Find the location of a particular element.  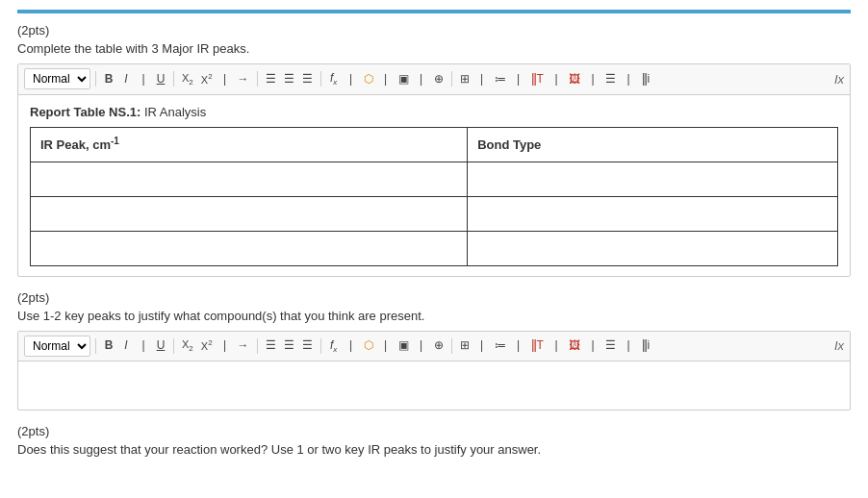

sep-pipe-2: | is located at coordinates (143, 346).